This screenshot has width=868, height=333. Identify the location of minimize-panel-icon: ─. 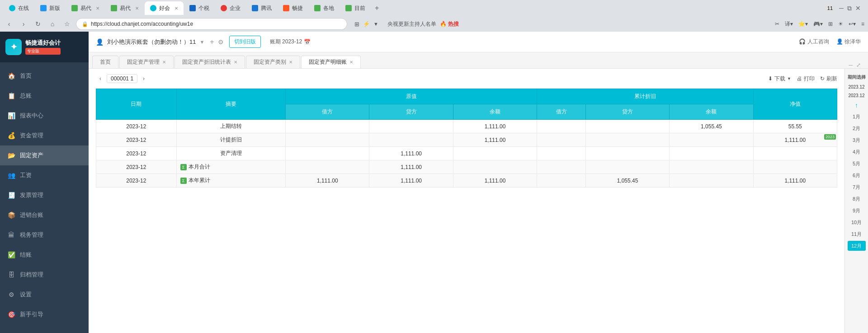
(851, 65).